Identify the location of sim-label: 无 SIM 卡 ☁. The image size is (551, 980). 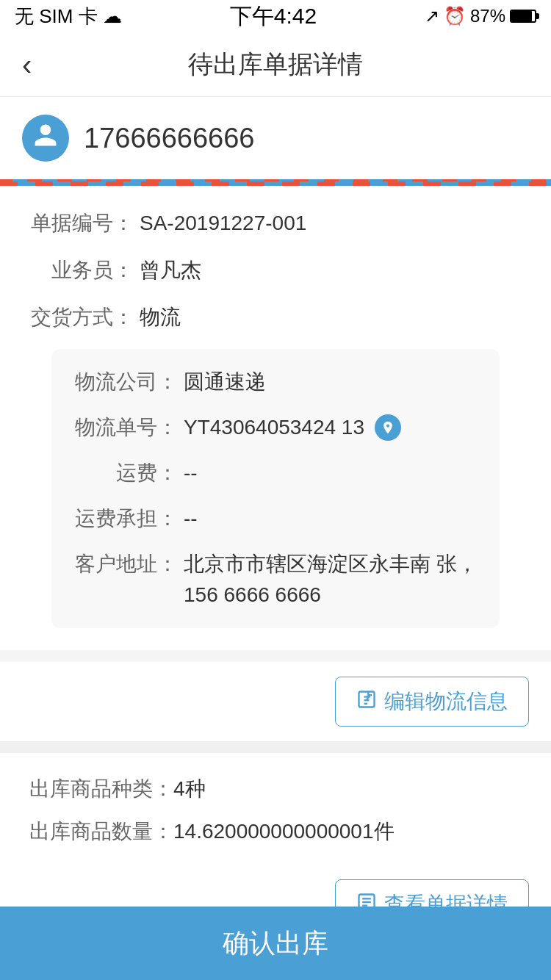
(68, 16).